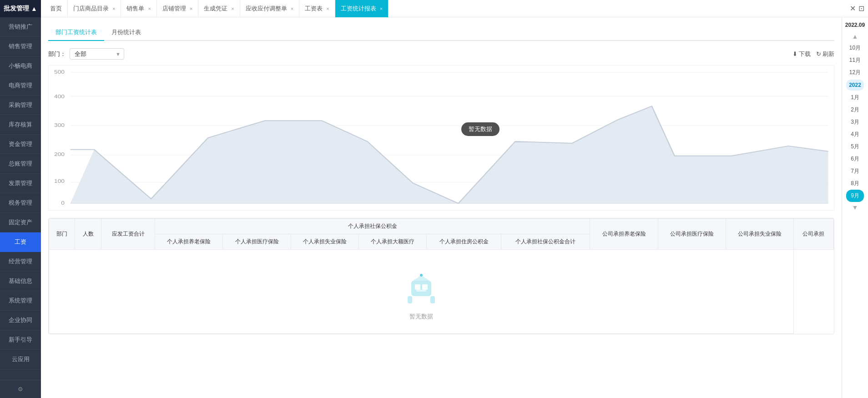 This screenshot has width=868, height=398. I want to click on sidebar-item-营销推广: 营销推广, so click(20, 27).